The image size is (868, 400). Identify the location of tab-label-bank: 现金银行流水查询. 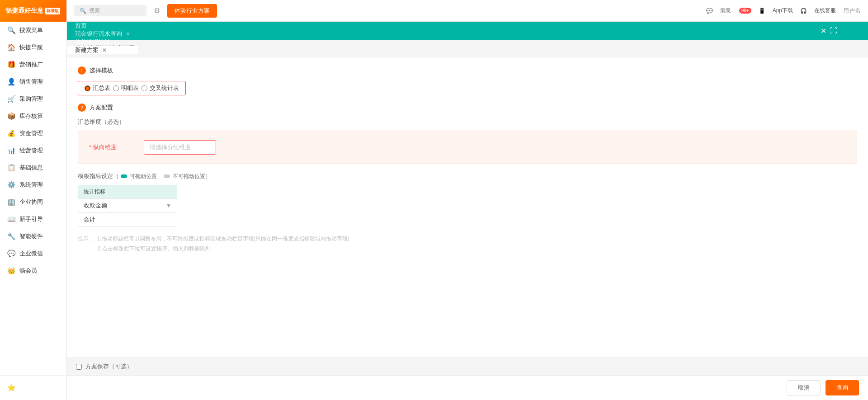
(99, 34).